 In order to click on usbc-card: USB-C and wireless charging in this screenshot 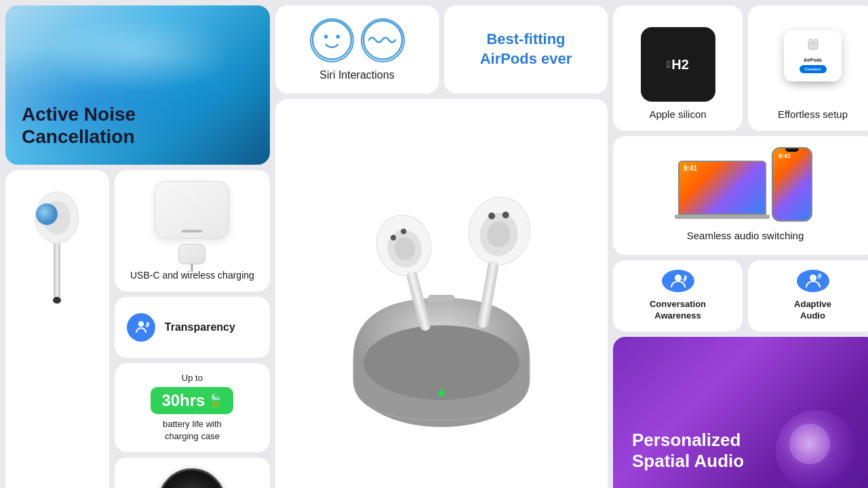, I will do `click(193, 230)`.